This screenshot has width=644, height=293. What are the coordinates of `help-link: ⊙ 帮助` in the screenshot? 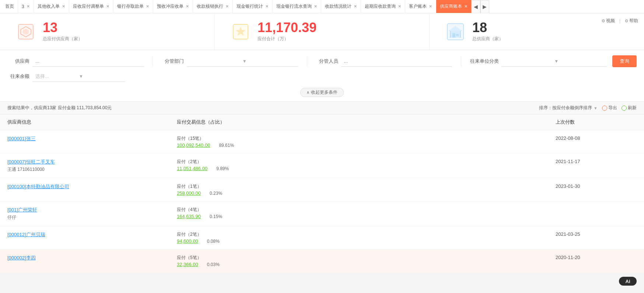 It's located at (631, 21).